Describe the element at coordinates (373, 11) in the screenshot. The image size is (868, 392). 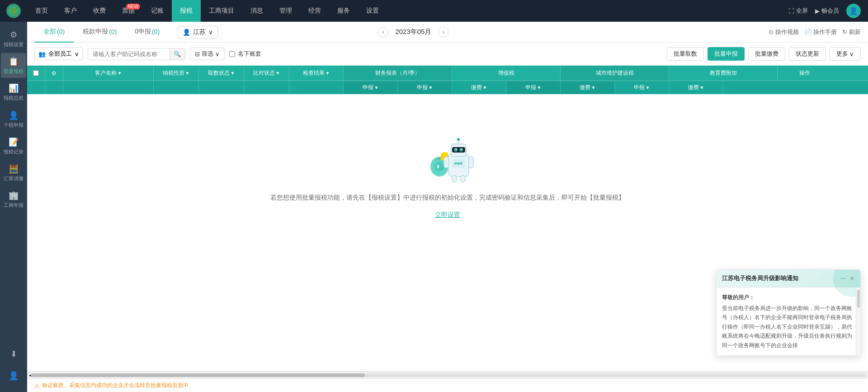
I see `nav-settings: 设置` at that location.